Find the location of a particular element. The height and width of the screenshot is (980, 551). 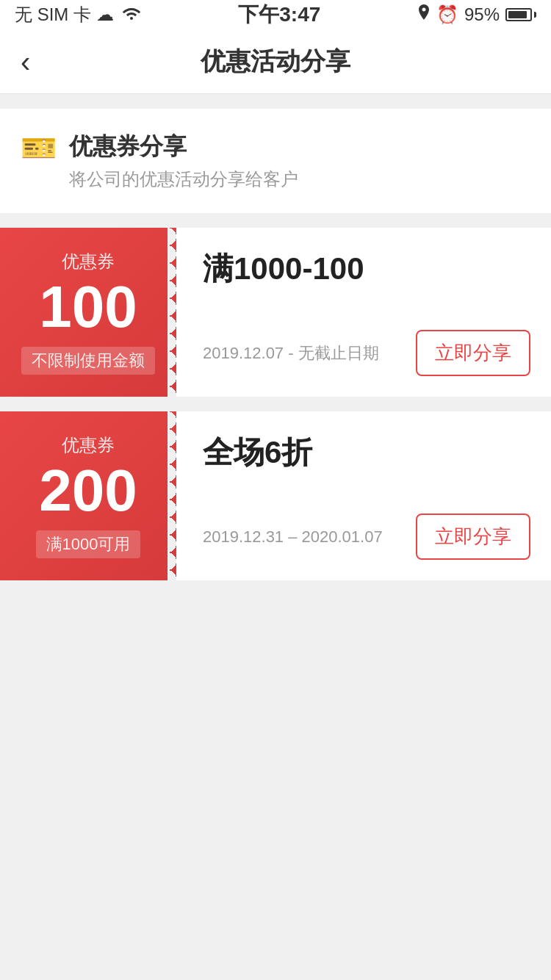

coupon-name-2: 全场6折 is located at coordinates (367, 453).